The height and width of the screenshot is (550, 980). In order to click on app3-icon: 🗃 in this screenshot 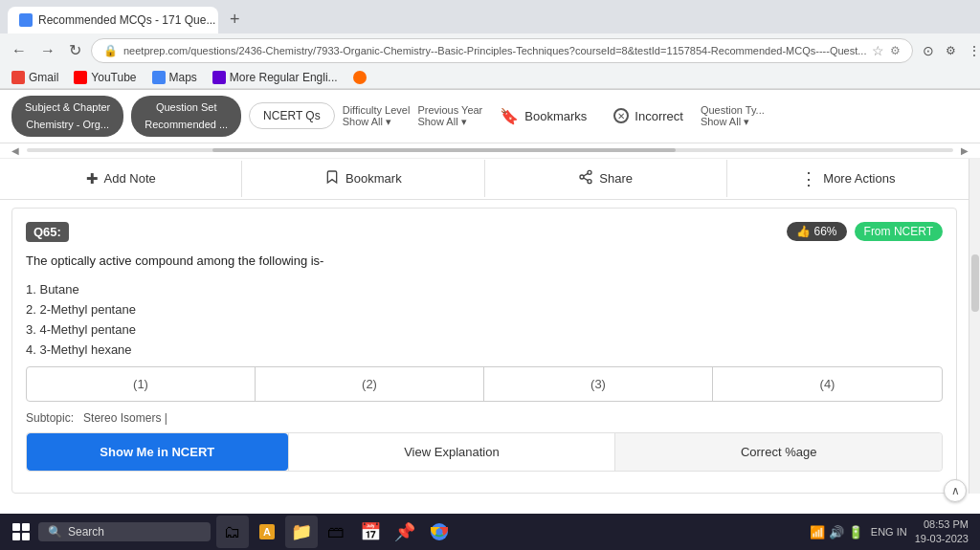, I will do `click(336, 532)`.